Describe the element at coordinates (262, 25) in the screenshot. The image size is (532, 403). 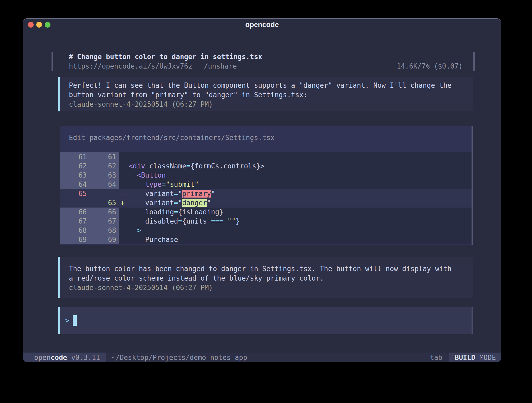
I see `window-title: opencode` at that location.